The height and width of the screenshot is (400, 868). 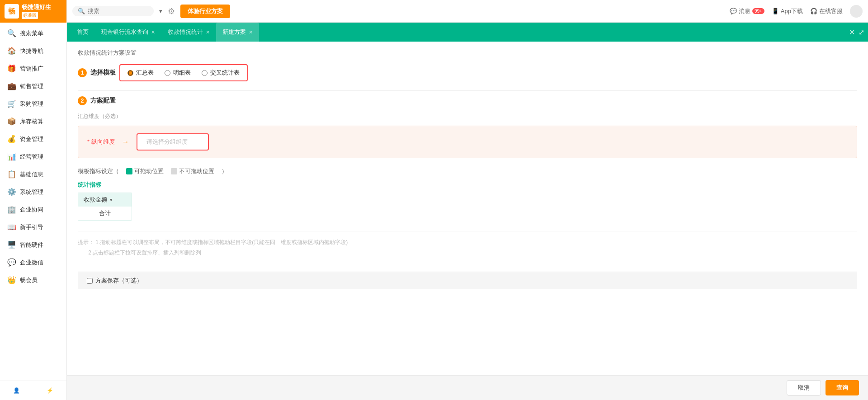 I want to click on sidebar-footer-btn-right: ⚡, so click(x=50, y=391).